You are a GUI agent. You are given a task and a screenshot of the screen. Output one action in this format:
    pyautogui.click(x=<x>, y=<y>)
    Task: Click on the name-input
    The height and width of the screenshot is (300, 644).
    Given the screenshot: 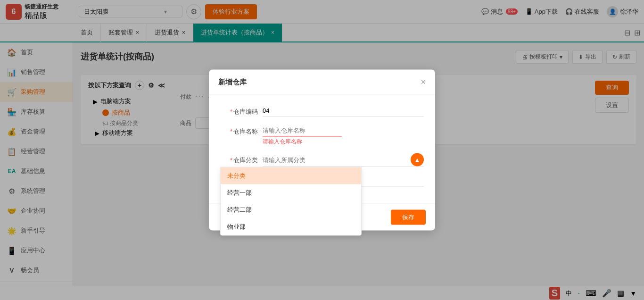 What is the action you would take?
    pyautogui.click(x=302, y=131)
    